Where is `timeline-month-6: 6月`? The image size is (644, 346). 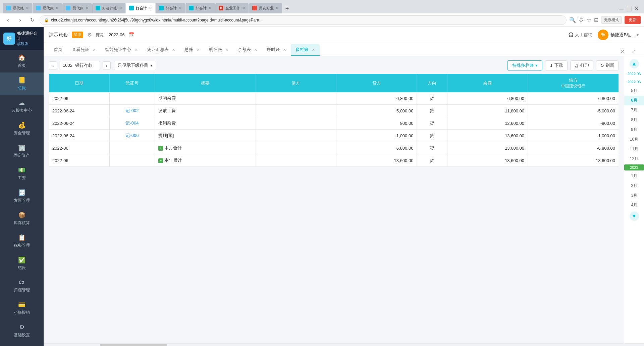 timeline-month-6: 6月 is located at coordinates (634, 101).